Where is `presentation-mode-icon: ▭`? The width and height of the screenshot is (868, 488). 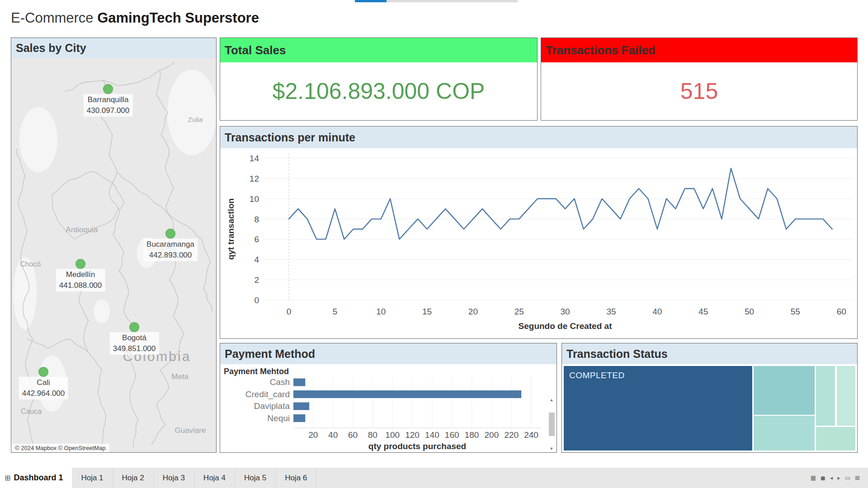 presentation-mode-icon: ▭ is located at coordinates (848, 478).